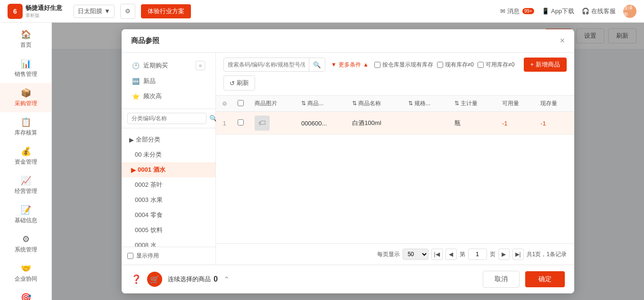 The height and width of the screenshot is (300, 644). What do you see at coordinates (200, 66) in the screenshot?
I see `collapse-left-btn: «` at bounding box center [200, 66].